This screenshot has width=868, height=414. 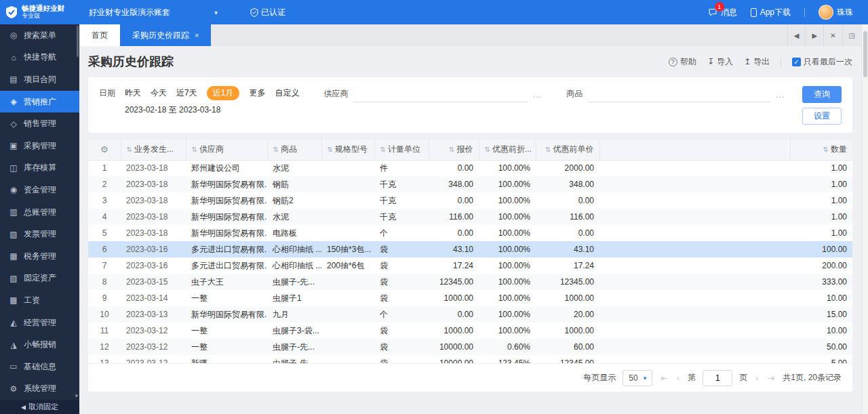 I want to click on import-button: ↧ 导入, so click(x=720, y=62).